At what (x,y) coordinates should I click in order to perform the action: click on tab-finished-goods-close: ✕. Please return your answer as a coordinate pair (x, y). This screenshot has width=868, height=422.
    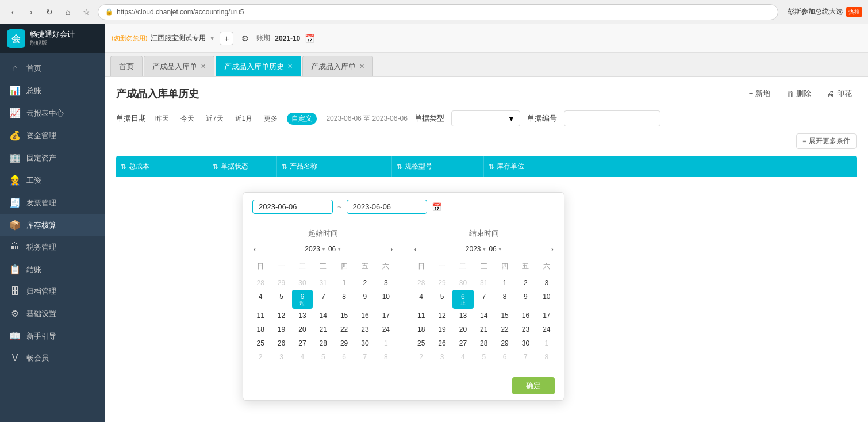
    Looking at the image, I should click on (203, 67).